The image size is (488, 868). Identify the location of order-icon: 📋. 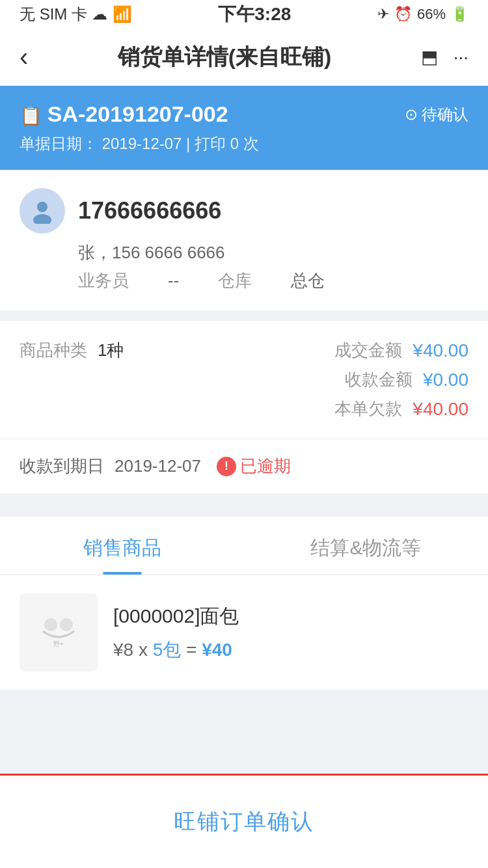
(34, 116).